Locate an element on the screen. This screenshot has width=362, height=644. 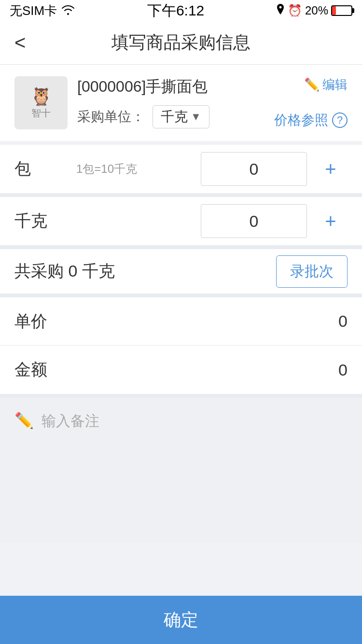
batch-button: 录批次 is located at coordinates (312, 271).